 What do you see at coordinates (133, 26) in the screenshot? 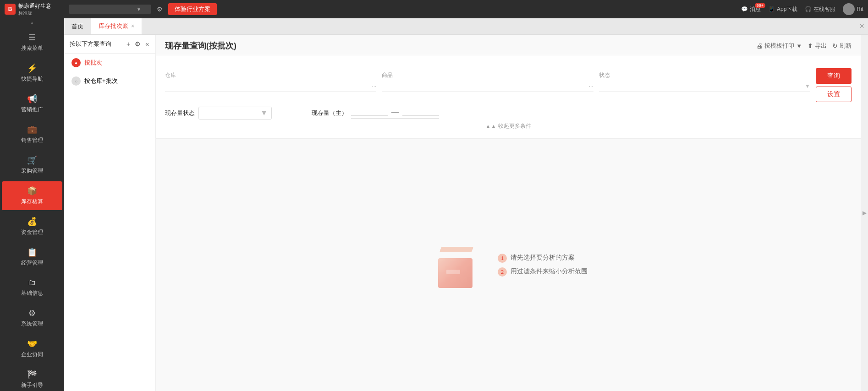
I see `tab-close-icon: ×` at bounding box center [133, 26].